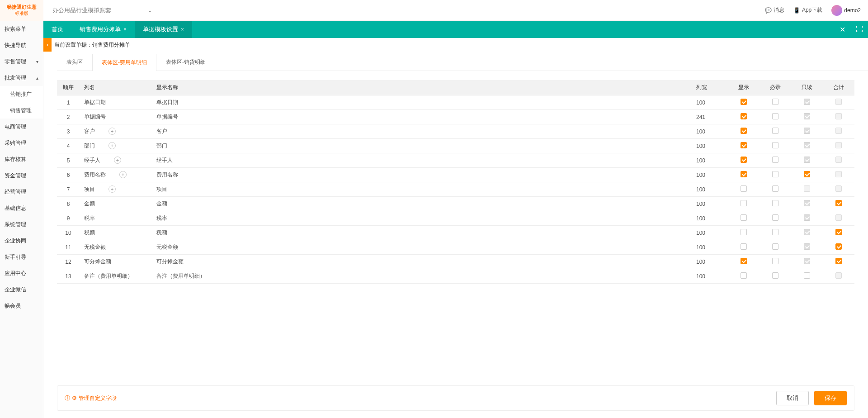 This screenshot has height=418, width=868. I want to click on inner-tab-2: 表体区-销货明细, so click(186, 62).